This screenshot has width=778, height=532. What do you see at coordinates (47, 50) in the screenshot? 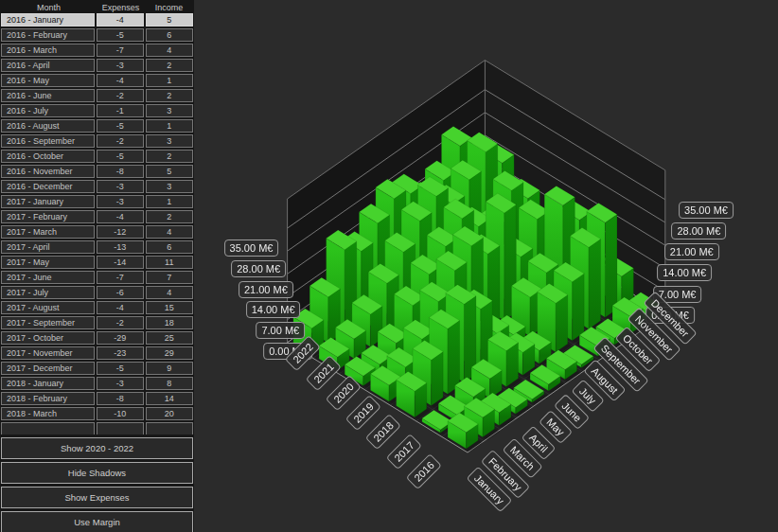
I see `month-cell: 2016 - March` at bounding box center [47, 50].